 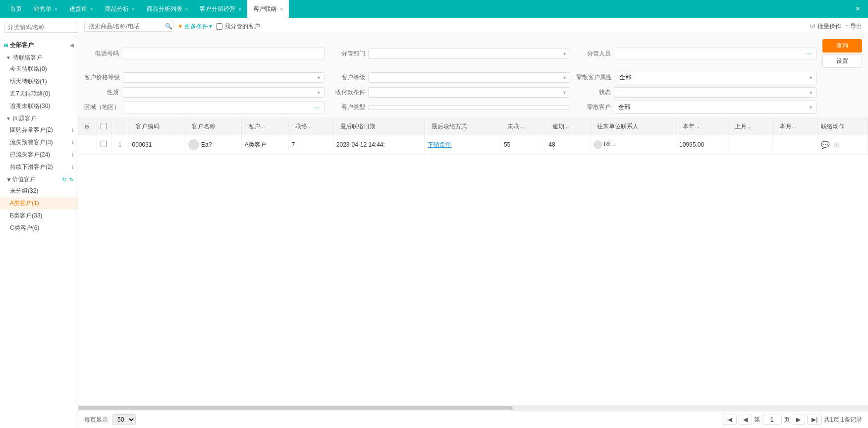 What do you see at coordinates (470, 107) in the screenshot?
I see `customer-type-select` at bounding box center [470, 107].